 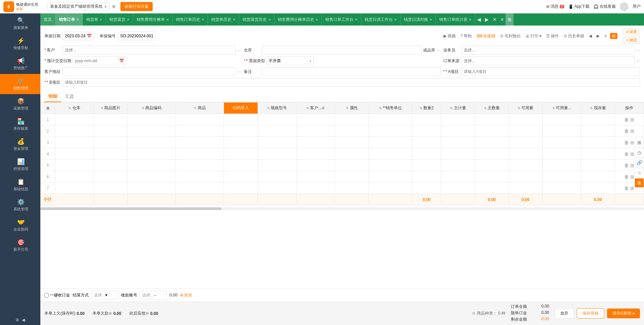 What do you see at coordinates (639, 173) in the screenshot?
I see `right-float-btn-4: ☆` at bounding box center [639, 173].